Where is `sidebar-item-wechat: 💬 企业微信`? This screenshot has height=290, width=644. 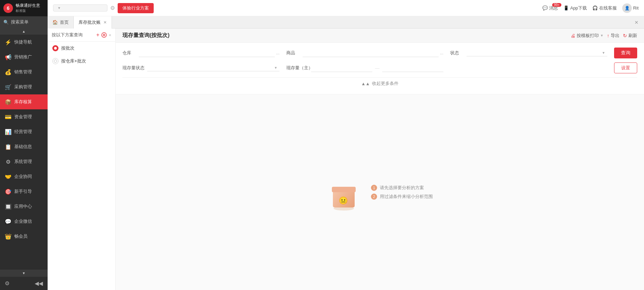
sidebar-item-wechat: 💬 企业微信 is located at coordinates (24, 221).